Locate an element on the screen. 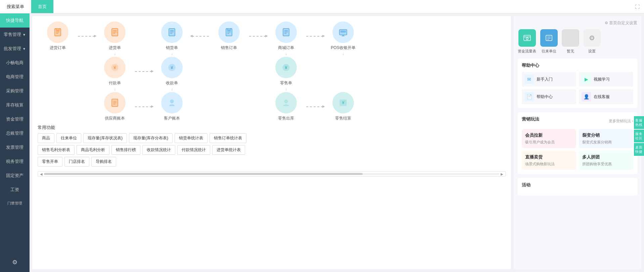  scroll-right-arrow: ▶ is located at coordinates (502, 174).